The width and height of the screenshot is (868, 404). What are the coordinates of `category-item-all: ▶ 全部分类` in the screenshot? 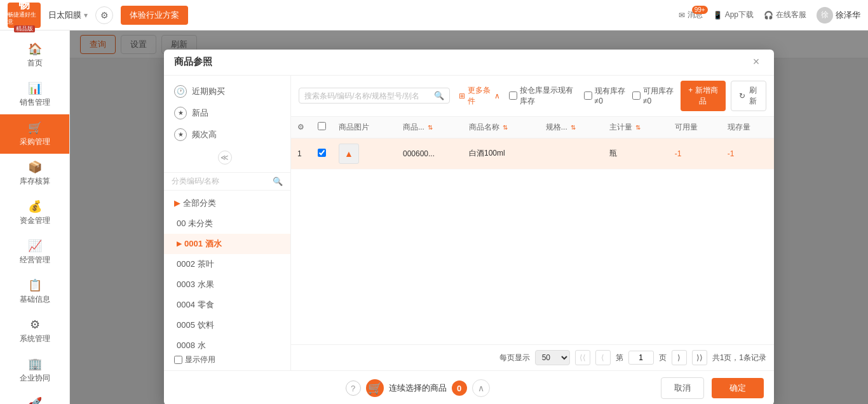 It's located at (227, 203).